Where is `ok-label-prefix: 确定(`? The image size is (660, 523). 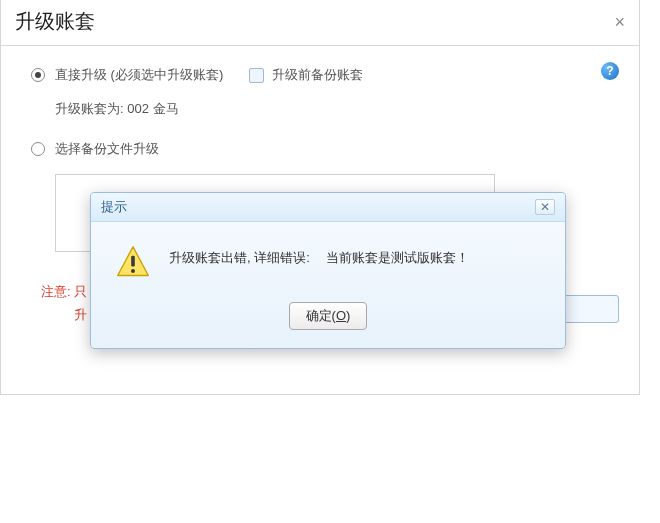 ok-label-prefix: 确定( is located at coordinates (321, 316).